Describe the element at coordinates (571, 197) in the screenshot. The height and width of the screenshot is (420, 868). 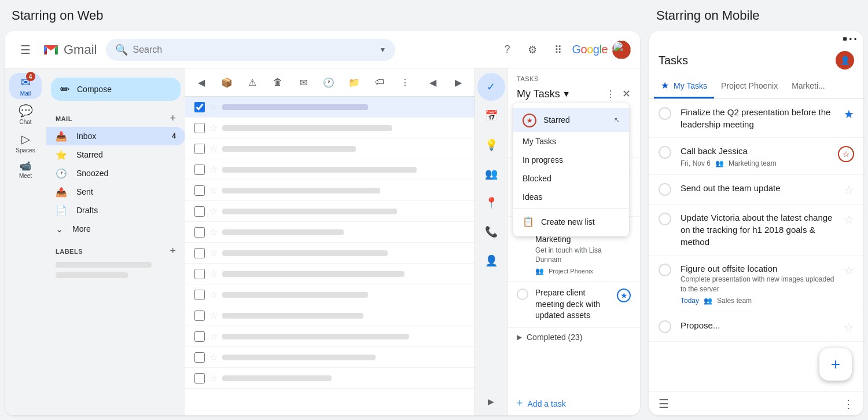
I see `dropdown-item-ideas: Ideas` at that location.